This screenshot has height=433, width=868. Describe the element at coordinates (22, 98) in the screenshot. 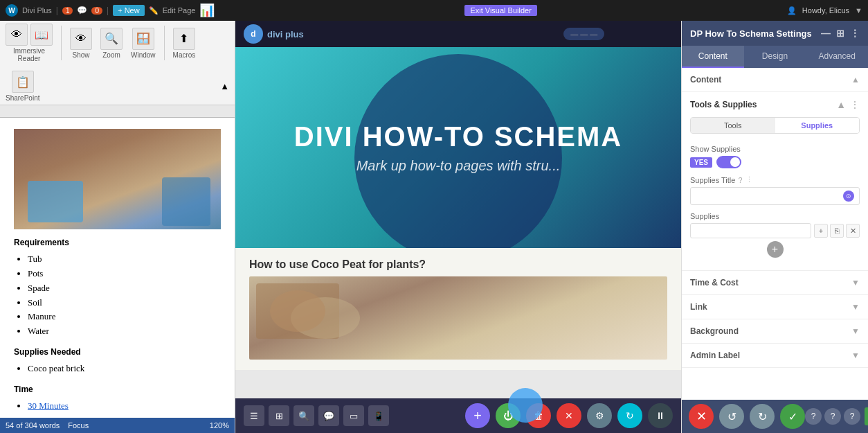

I see `sharepoint-label: SharePoint` at that location.